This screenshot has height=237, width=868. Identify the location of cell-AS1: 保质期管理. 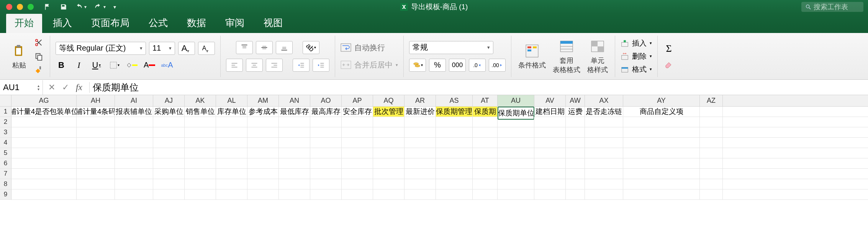
(454, 112).